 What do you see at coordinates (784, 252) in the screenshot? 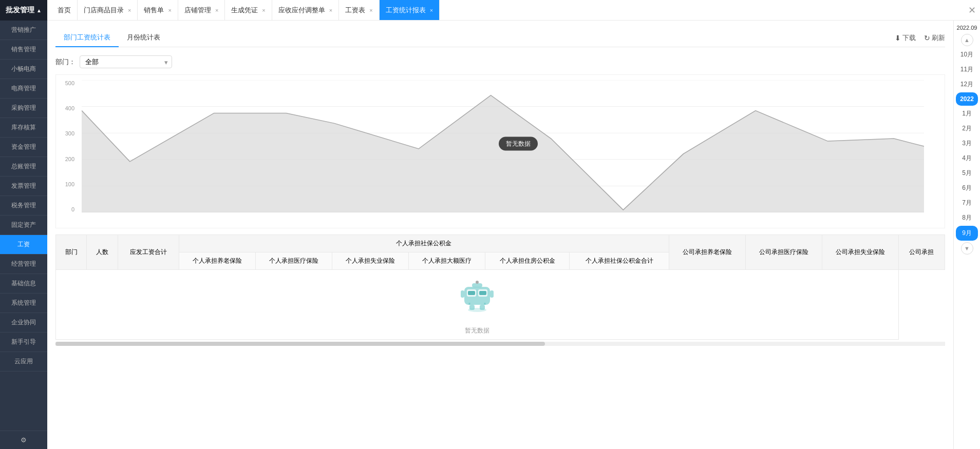
I see `th-company-medical: 公司承担医疗保险` at bounding box center [784, 252].